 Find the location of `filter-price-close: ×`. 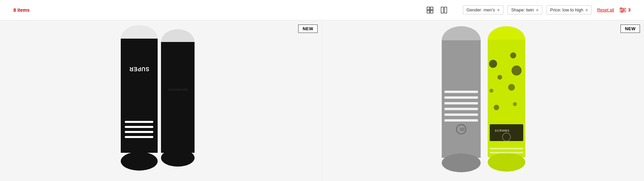

filter-price-close: × is located at coordinates (587, 10).